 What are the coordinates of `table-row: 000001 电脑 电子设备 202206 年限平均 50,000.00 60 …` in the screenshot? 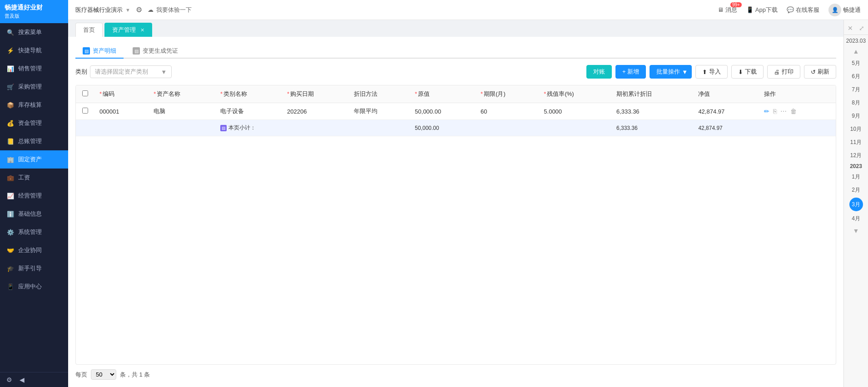 It's located at (456, 112).